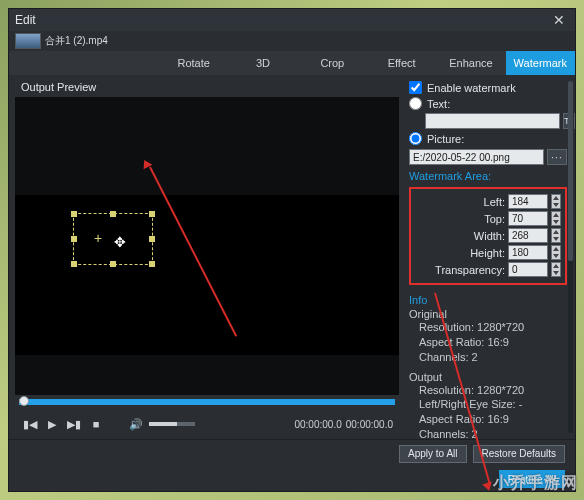 The height and width of the screenshot is (500, 584). What do you see at coordinates (556, 158) in the screenshot?
I see `browse-icon: ···` at bounding box center [556, 158].